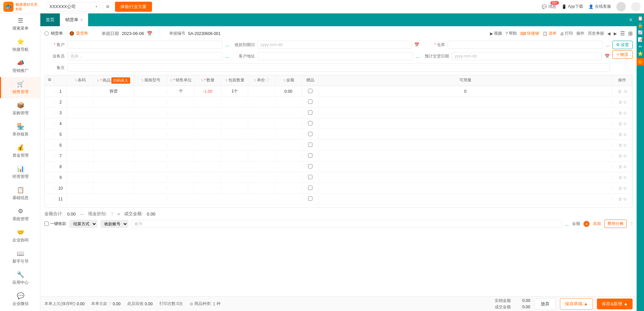 The height and width of the screenshot is (311, 644). I want to click on tab-sales-order: 销货单 ×, so click(74, 20).